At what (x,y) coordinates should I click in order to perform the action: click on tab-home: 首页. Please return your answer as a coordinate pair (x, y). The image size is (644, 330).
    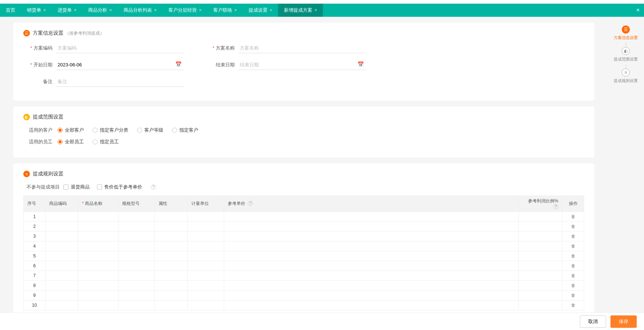
    Looking at the image, I should click on (11, 10).